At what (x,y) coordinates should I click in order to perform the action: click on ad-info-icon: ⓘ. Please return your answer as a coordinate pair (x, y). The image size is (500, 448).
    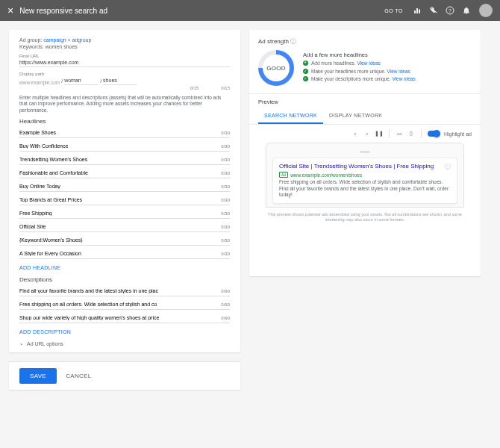
    Looking at the image, I should click on (448, 167).